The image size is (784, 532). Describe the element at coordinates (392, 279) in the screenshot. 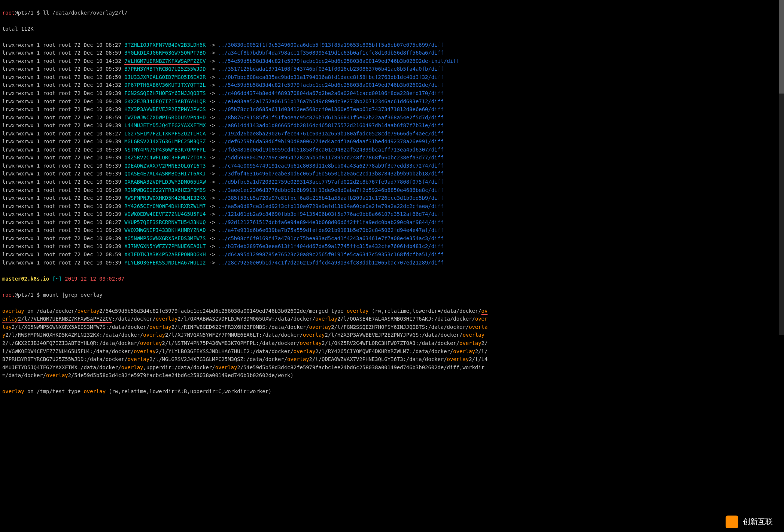

I see `ps1-context: master02.k8s.io [~] 2019-12-12 09:02:07` at that location.